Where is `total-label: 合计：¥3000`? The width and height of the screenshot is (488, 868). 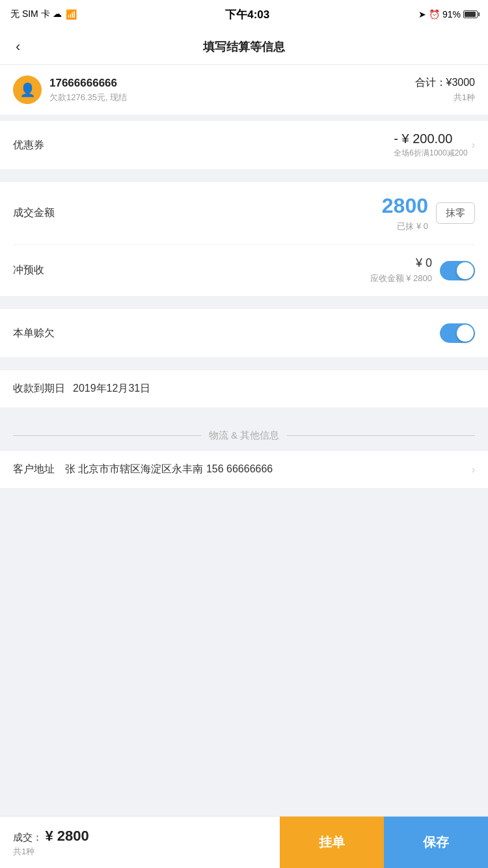 total-label: 合计：¥3000 is located at coordinates (445, 83).